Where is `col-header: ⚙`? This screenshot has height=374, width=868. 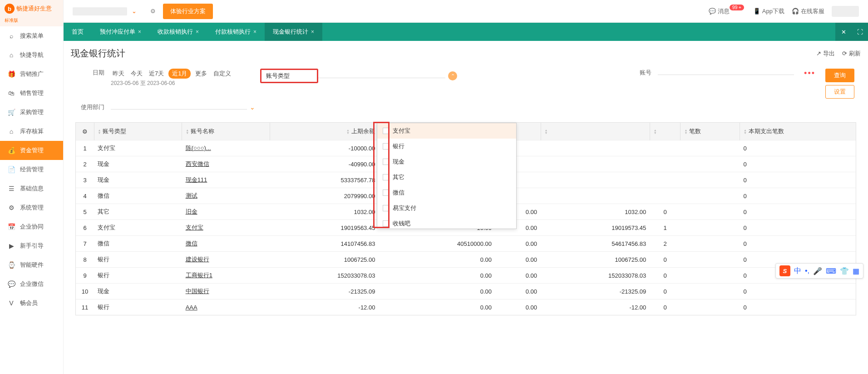 col-header: ⚙ is located at coordinates (85, 132).